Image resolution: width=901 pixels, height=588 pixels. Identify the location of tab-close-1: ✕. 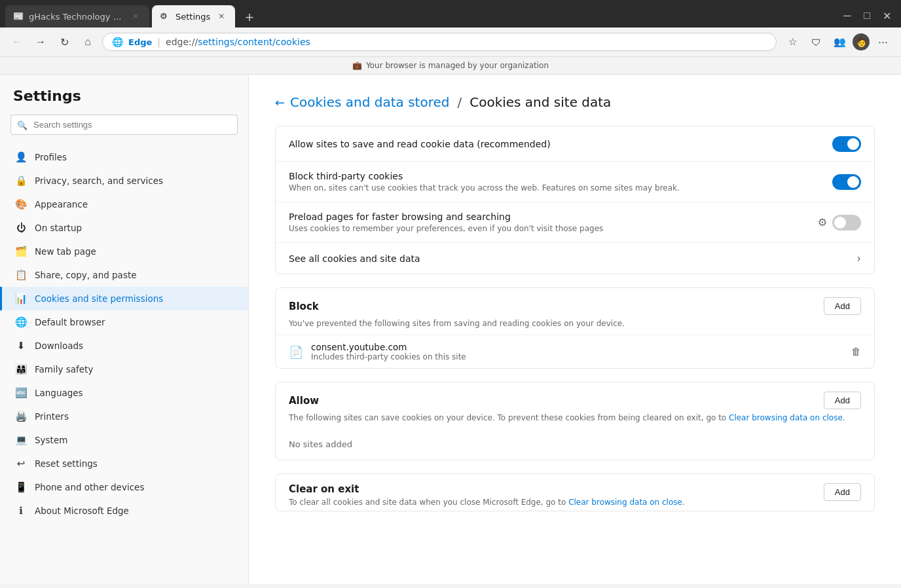
(136, 16).